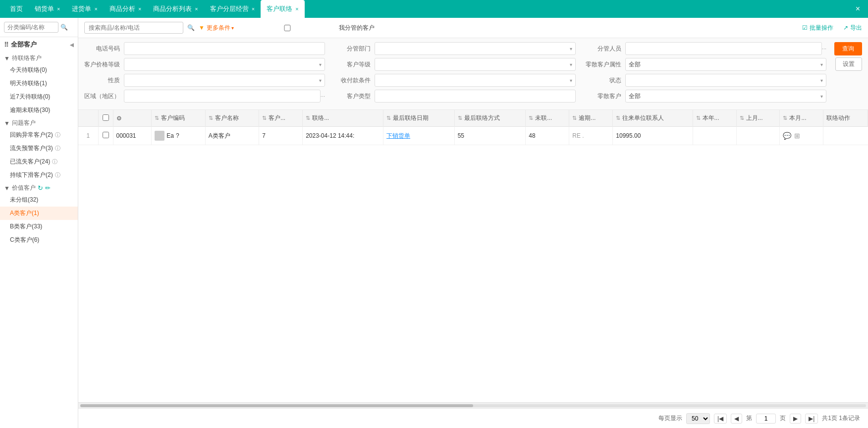 This screenshot has height=428, width=868. What do you see at coordinates (58, 9) in the screenshot?
I see `close-sales-order-icon: ×` at bounding box center [58, 9].